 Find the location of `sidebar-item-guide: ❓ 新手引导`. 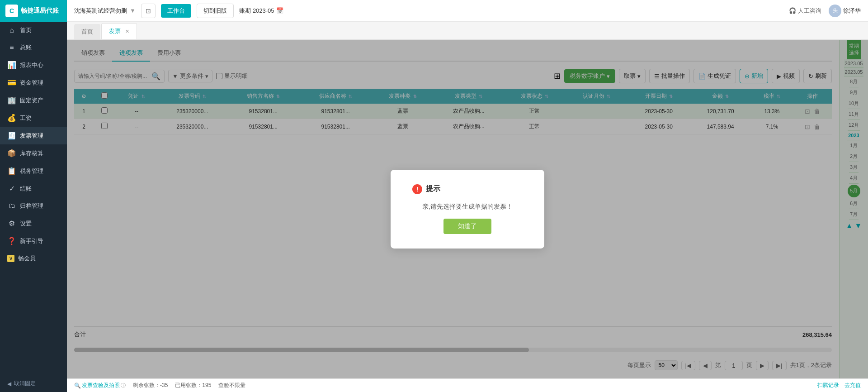

sidebar-item-guide: ❓ 新手引导 is located at coordinates (33, 241).